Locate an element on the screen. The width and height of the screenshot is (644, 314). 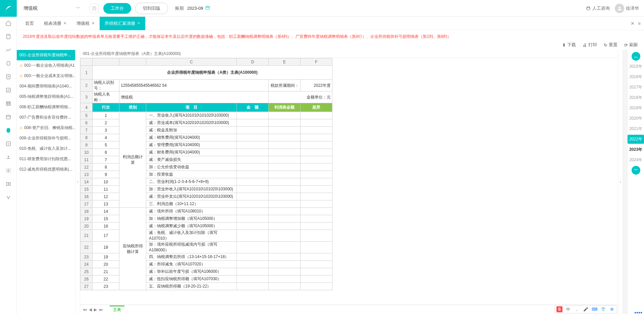
avatar is located at coordinates (620, 8).